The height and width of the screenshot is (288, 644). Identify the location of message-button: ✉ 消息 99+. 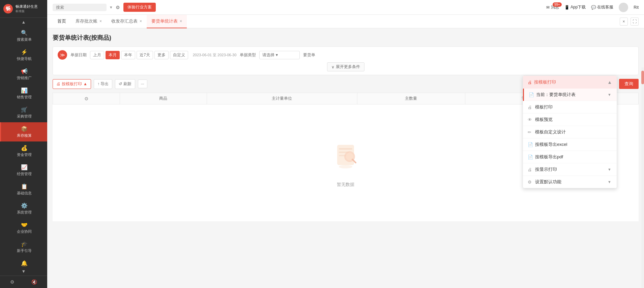
(553, 7).